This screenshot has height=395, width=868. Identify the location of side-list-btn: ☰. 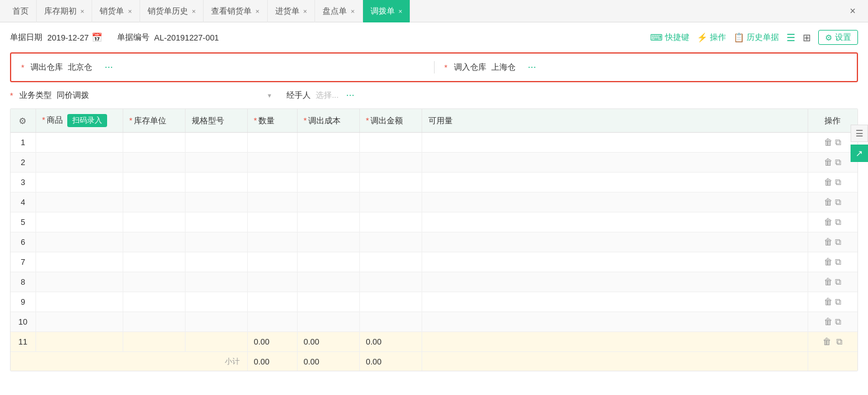
(859, 133).